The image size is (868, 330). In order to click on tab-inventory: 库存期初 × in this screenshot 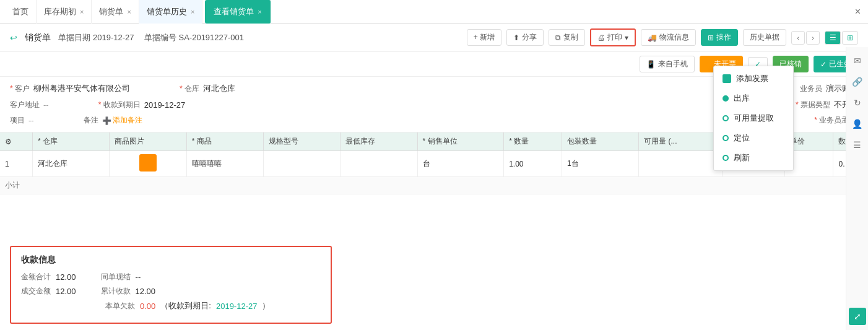, I will do `click(64, 12)`.